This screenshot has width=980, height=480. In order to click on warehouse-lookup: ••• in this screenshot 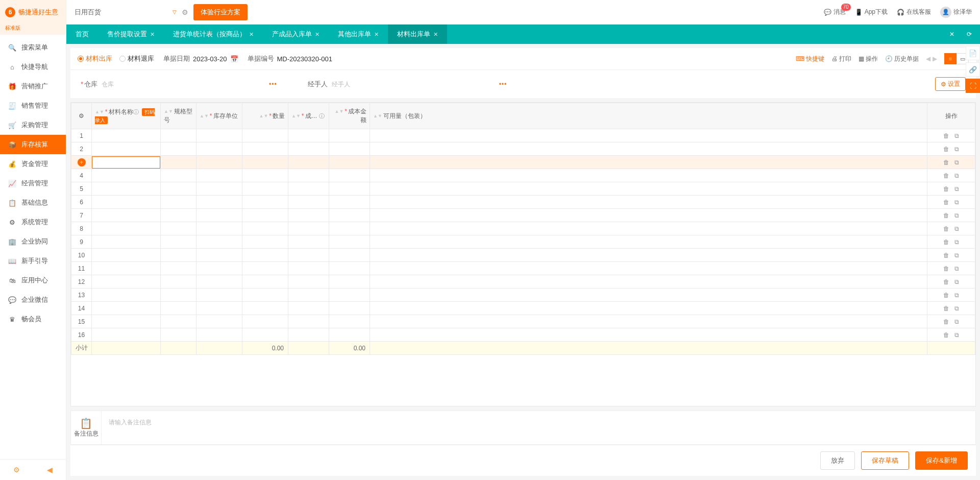, I will do `click(273, 84)`.